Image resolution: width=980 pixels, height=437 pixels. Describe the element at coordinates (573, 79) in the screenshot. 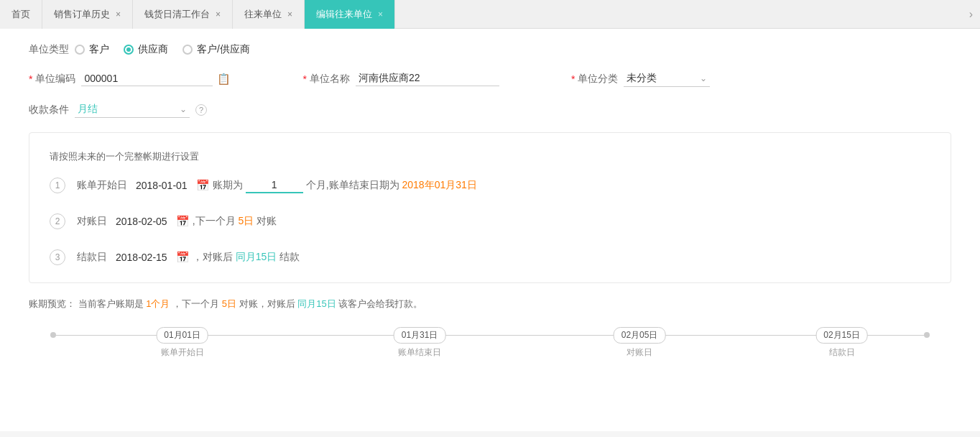

I see `unit-category-required: *` at that location.